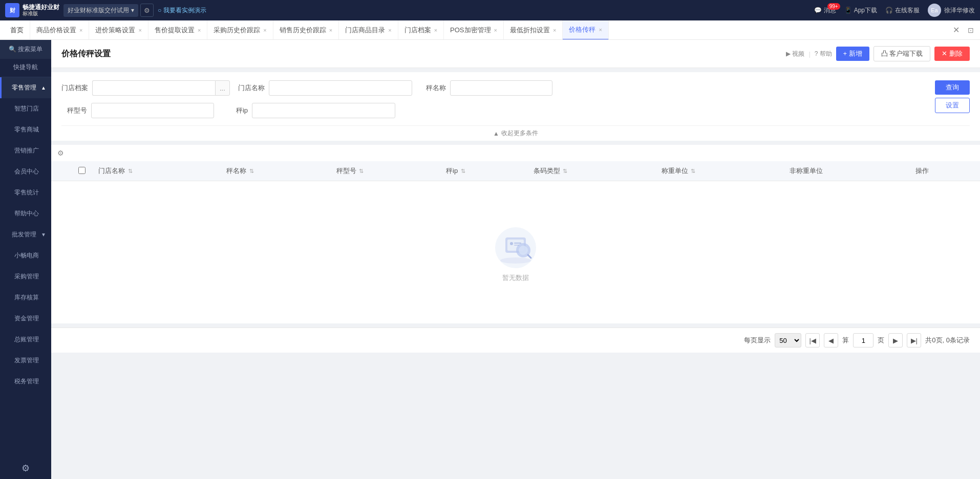 This screenshot has height=479, width=980. What do you see at coordinates (26, 298) in the screenshot?
I see `sidebar-item-stock-check: 库存核算` at bounding box center [26, 298].